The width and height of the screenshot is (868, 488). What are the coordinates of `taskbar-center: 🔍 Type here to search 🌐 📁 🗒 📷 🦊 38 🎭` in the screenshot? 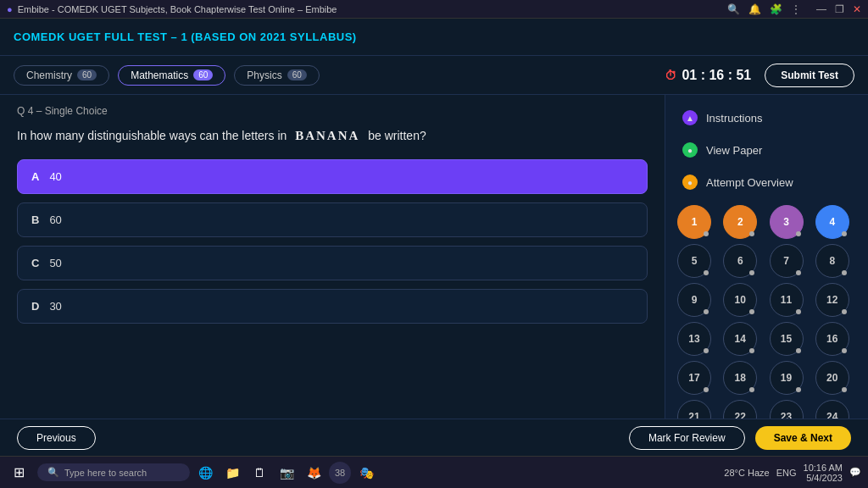 It's located at (381, 473).